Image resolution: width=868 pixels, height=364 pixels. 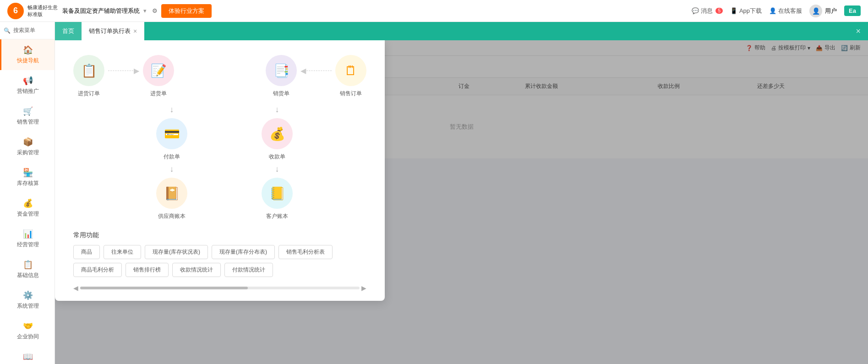 I want to click on sales-order-icon: 🗒, so click(x=351, y=71).